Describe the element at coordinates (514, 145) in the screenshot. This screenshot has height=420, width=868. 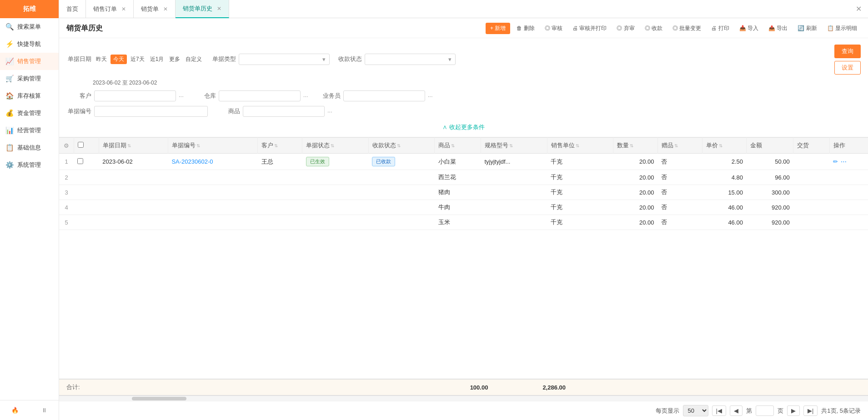
I see `th-spec-type: 规格型号 ⇅` at that location.